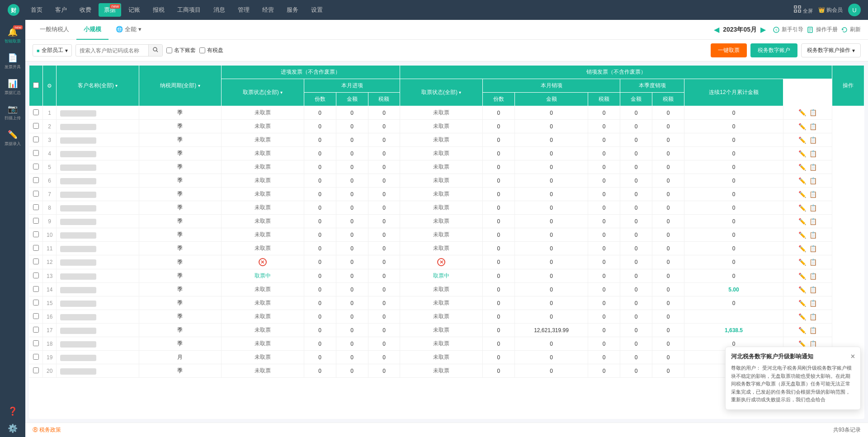 Image resolution: width=868 pixels, height=437 pixels. What do you see at coordinates (112, 51) in the screenshot?
I see `search-input` at bounding box center [112, 51].